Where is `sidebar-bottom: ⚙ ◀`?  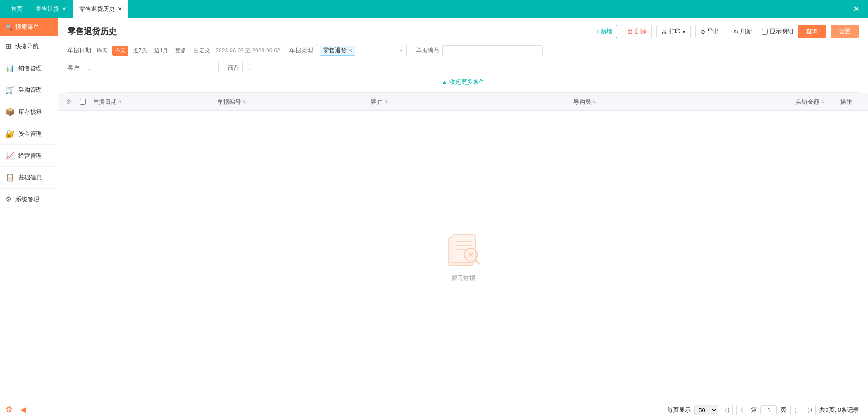 sidebar-bottom: ⚙ ◀ is located at coordinates (29, 409).